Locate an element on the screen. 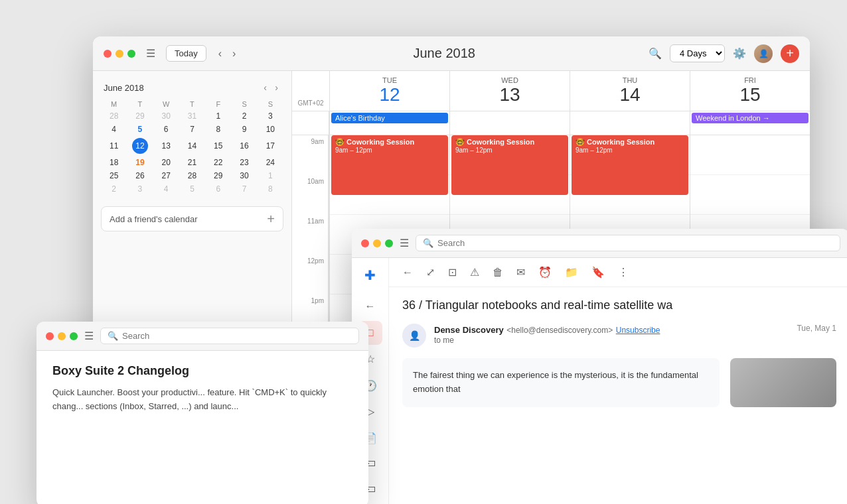 The height and width of the screenshot is (504, 847). day-number-13: 13 is located at coordinates (510, 95).